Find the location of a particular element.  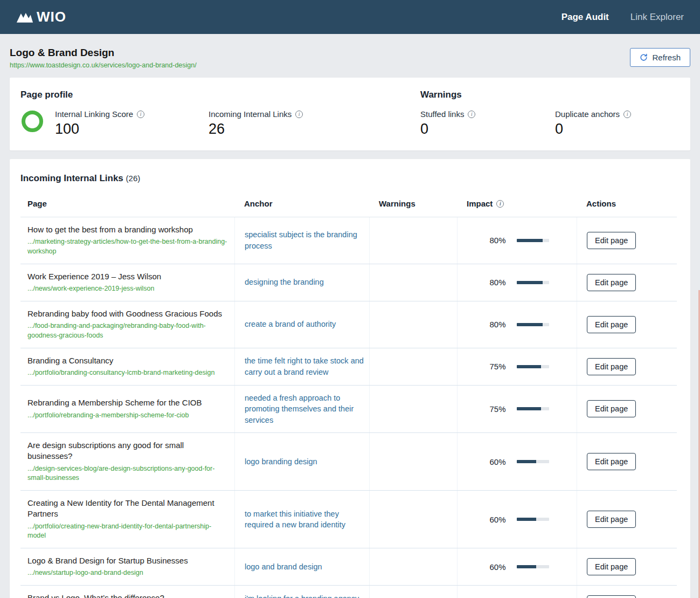

score-ring-icon is located at coordinates (32, 122).